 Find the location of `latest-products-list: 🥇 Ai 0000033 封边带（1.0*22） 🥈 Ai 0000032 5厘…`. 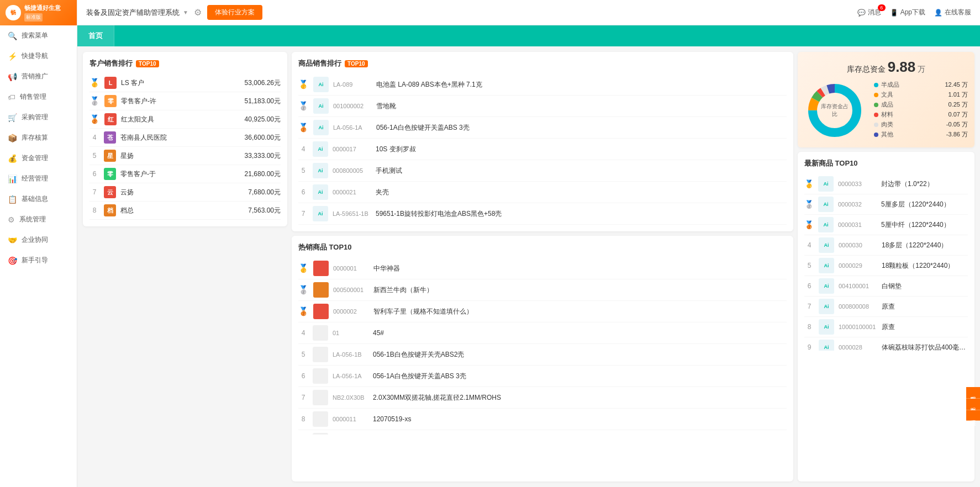

latest-products-list: 🥇 Ai 0000033 封边带（1.0*22） 🥈 Ai 0000032 5厘… is located at coordinates (886, 262).